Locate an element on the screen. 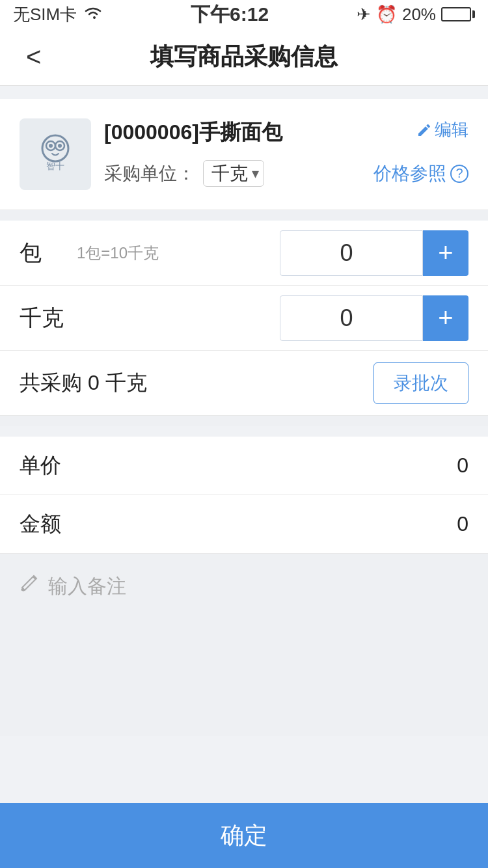 Image resolution: width=488 pixels, height=868 pixels. price-section: 单价 0 金额 0 is located at coordinates (244, 495).